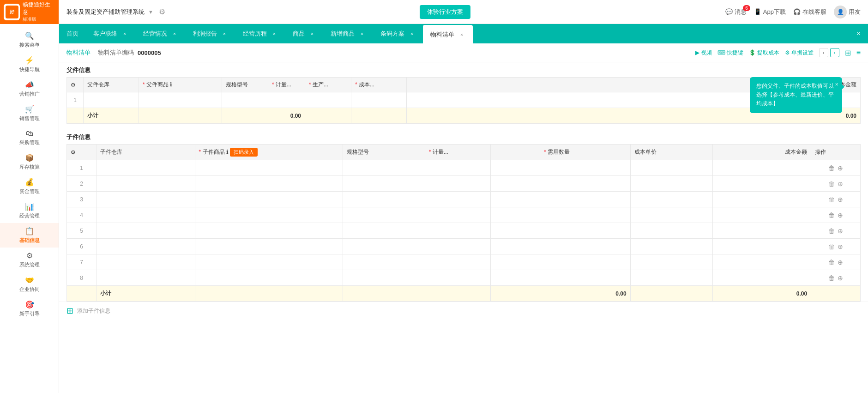 This screenshot has width=868, height=393. I want to click on app-download-item: 📱 App下载, so click(770, 12).